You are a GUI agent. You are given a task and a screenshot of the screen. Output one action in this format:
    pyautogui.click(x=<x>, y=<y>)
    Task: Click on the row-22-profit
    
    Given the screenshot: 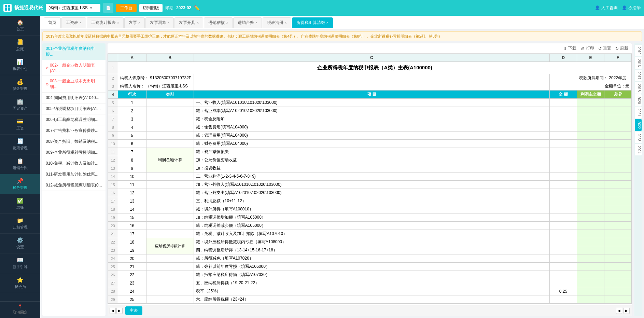 What is the action you would take?
    pyautogui.click(x=591, y=242)
    